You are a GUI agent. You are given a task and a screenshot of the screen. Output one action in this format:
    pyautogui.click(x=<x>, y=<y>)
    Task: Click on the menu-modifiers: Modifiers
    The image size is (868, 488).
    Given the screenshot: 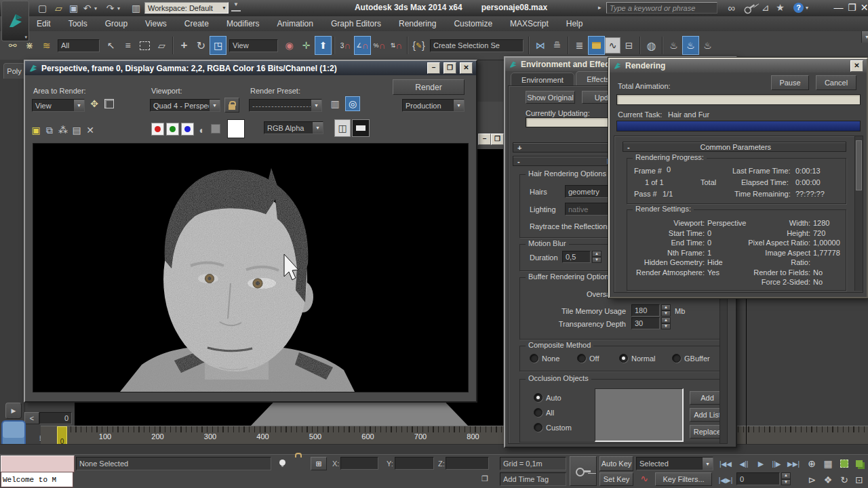 What is the action you would take?
    pyautogui.click(x=243, y=24)
    